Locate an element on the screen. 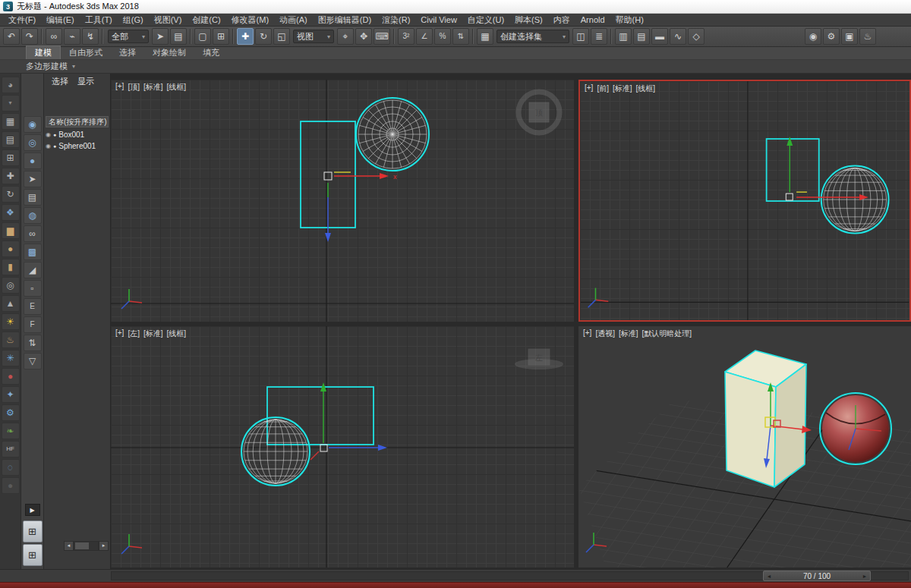 The height and width of the screenshot is (588, 911). sphere-tool-icon: ● is located at coordinates (33, 161).